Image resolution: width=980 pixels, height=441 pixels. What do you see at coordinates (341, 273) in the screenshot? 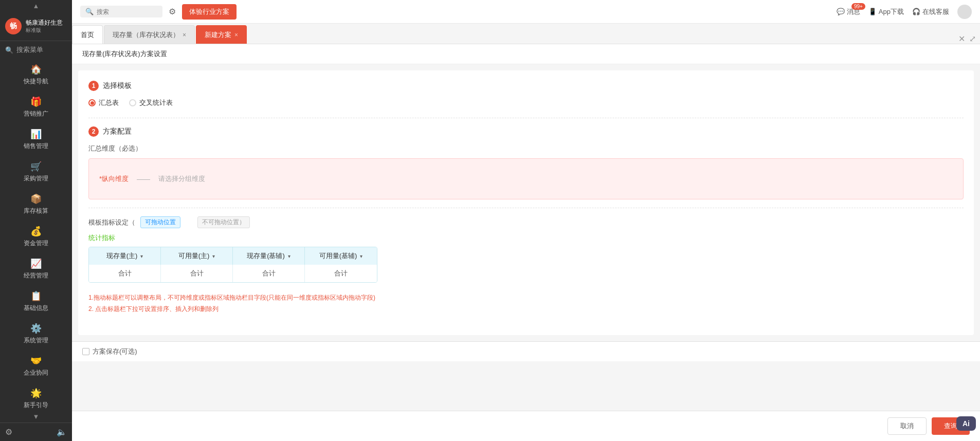
I see `cell-0-3: 合计` at bounding box center [341, 273].